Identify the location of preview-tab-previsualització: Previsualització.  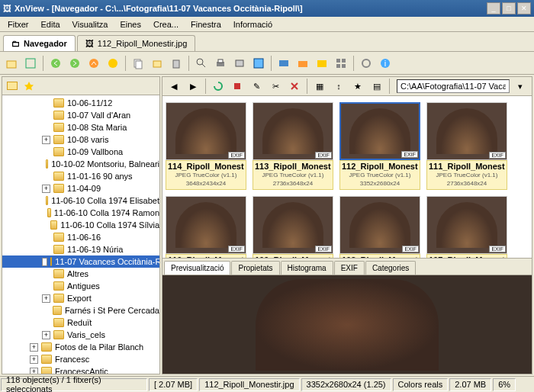
(197, 268).